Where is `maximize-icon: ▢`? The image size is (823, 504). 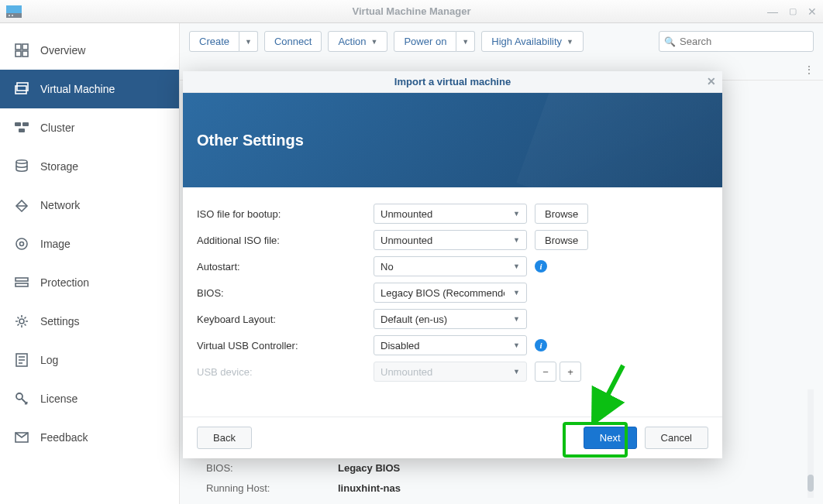 maximize-icon: ▢ is located at coordinates (793, 11).